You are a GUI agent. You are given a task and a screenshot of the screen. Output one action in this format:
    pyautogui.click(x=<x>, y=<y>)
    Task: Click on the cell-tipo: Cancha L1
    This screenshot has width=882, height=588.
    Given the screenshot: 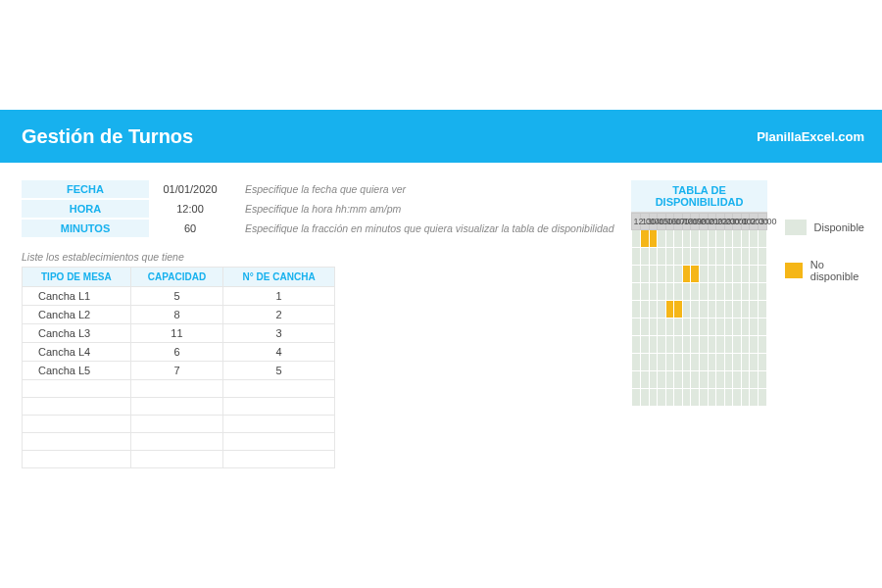 What is the action you would take?
    pyautogui.click(x=76, y=296)
    